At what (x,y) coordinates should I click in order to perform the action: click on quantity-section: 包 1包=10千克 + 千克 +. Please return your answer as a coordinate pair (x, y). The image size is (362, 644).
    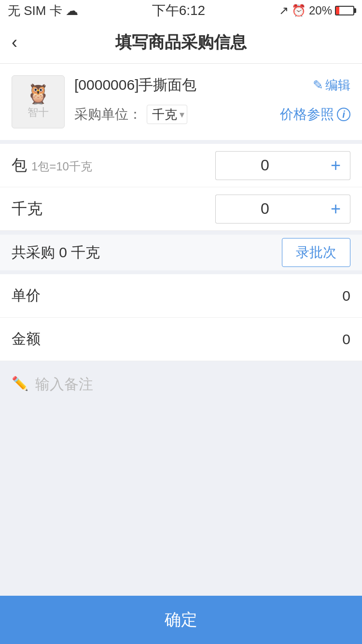
    Looking at the image, I should click on (181, 187).